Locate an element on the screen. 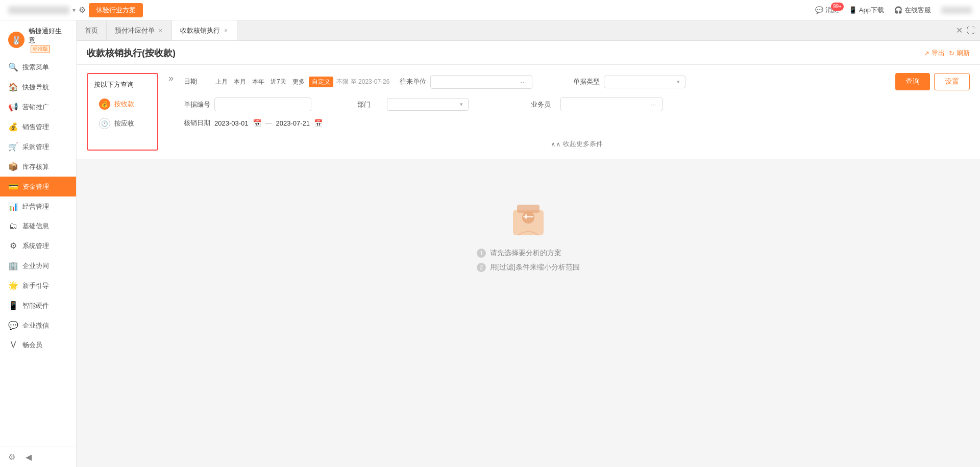 The width and height of the screenshot is (980, 467). sidebar-item-quick-nav: 🏠 快捷导航 is located at coordinates (38, 87).